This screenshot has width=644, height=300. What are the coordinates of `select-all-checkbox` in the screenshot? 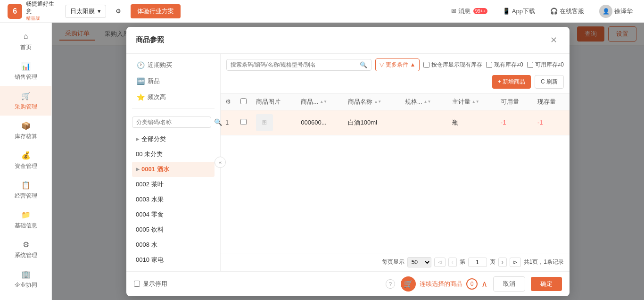 It's located at (243, 101).